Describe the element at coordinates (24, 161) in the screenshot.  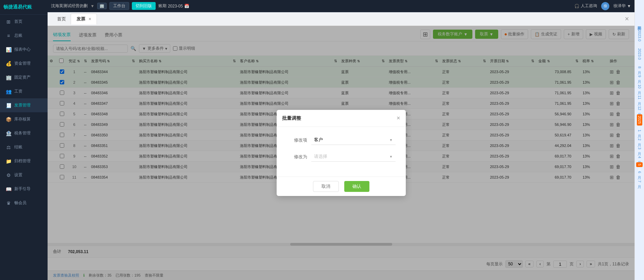
I see `sidebar-item-archive: 📁 归档管理` at that location.